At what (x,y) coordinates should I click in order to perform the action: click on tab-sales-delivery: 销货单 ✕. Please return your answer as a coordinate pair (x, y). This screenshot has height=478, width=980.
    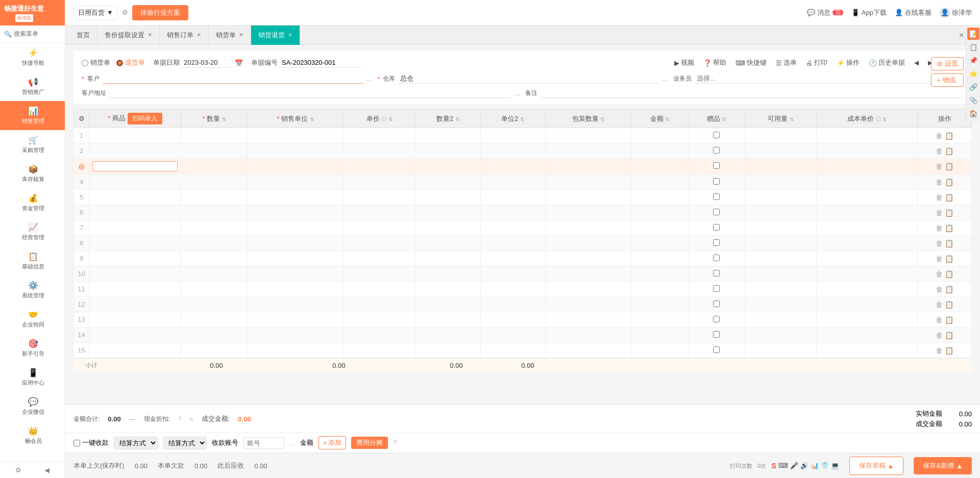
    Looking at the image, I should click on (230, 35).